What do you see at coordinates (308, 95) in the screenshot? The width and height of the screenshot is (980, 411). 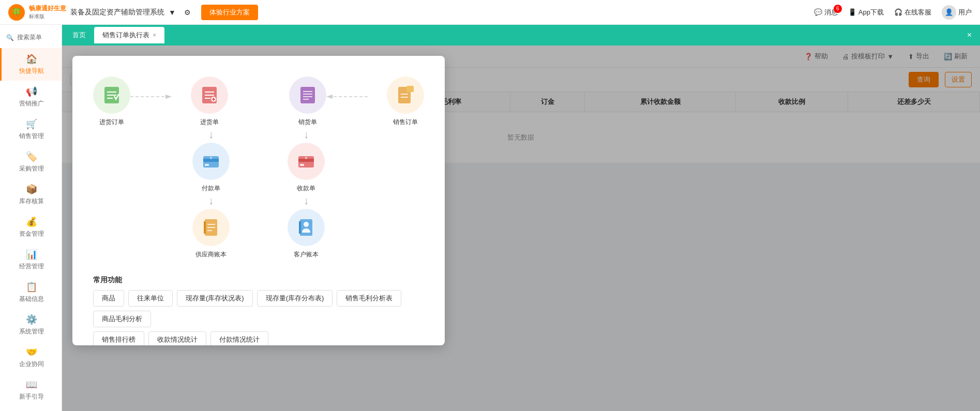 I see `sales-bill-icon` at bounding box center [308, 95].